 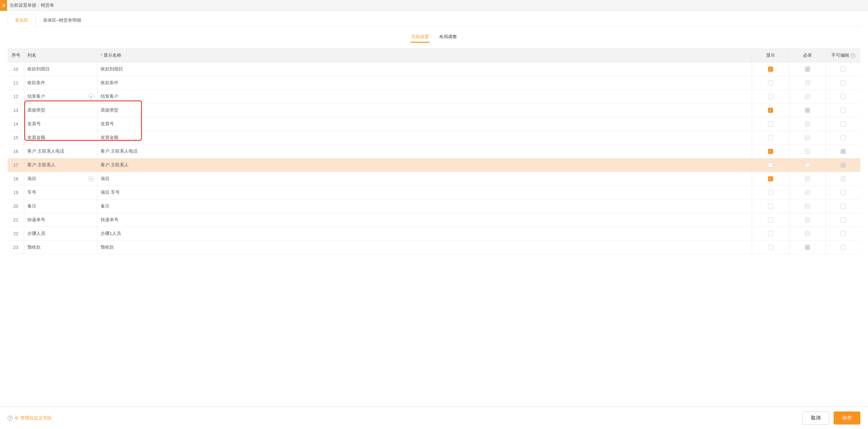 I want to click on th-show: 显示, so click(x=771, y=55).